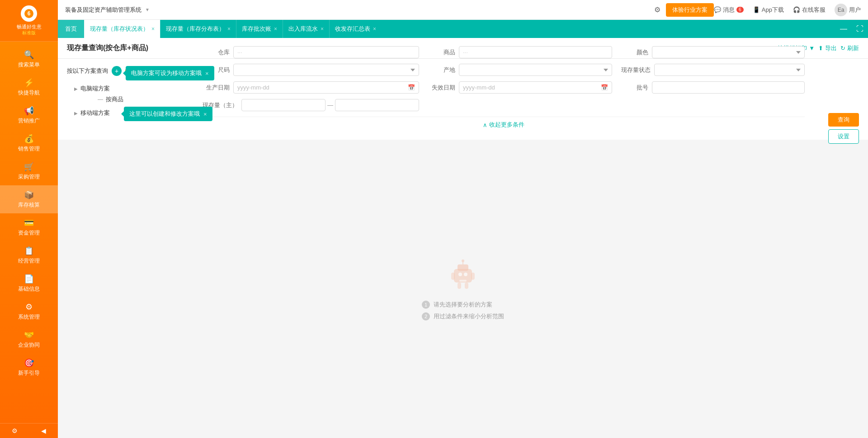 The width and height of the screenshot is (868, 438). Describe the element at coordinates (43, 431) in the screenshot. I see `sidebar-collapse-btn: ◀` at that location.